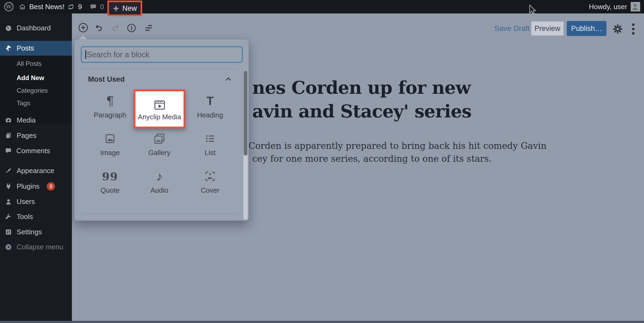 The image size is (644, 323). Describe the element at coordinates (36, 247) in the screenshot. I see `collapse-menu-button: Collapse menu` at that location.